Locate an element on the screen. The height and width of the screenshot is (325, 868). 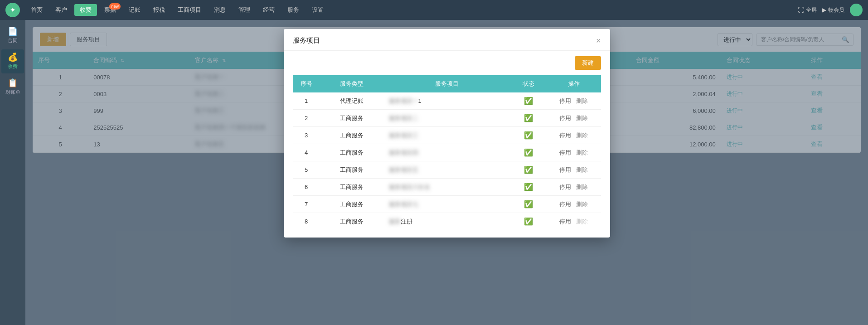
fullscreen-btn: ⛶ 全屏 is located at coordinates (807, 10).